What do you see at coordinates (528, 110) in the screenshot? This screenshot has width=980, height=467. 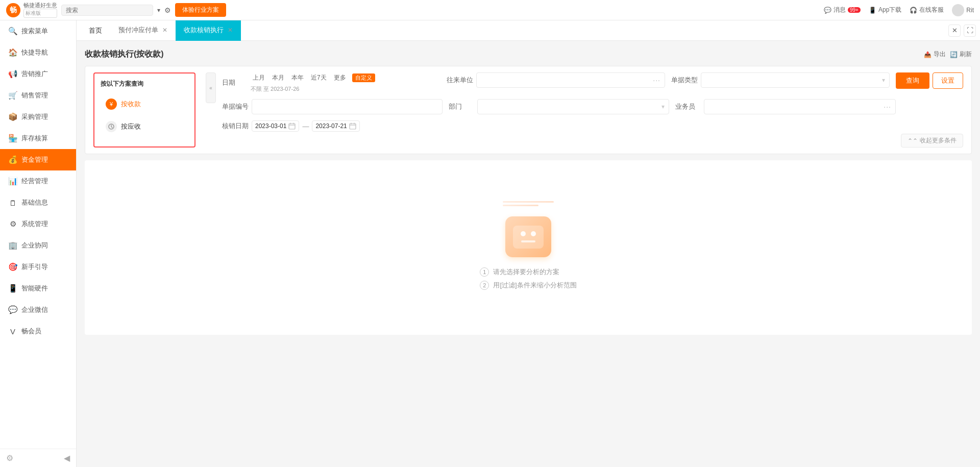 I see `filter-layout: 按以下方案查询 ¥ 按收款 按应收` at bounding box center [528, 110].